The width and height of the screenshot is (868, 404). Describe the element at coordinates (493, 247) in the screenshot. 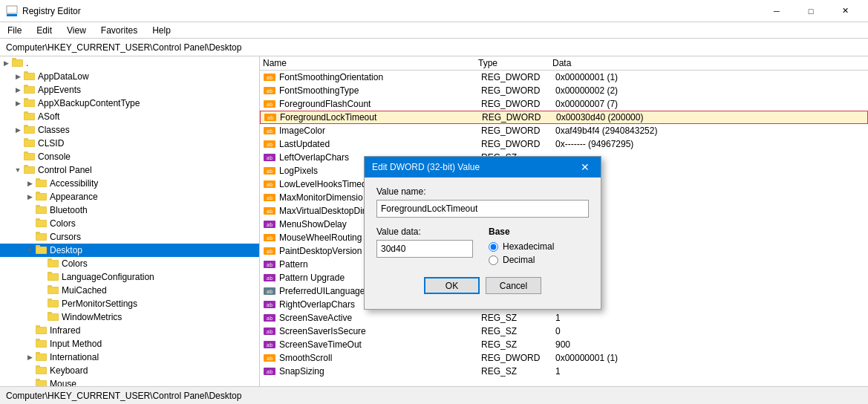

I see `hex-radio` at that location.